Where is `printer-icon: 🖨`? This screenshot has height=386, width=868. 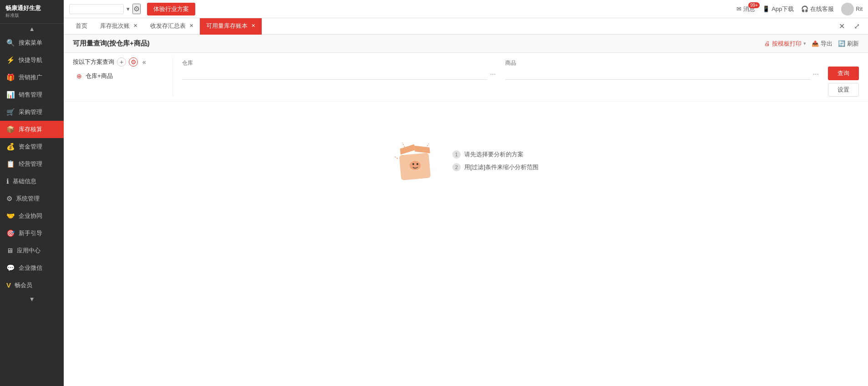
printer-icon: 🖨 is located at coordinates (767, 44).